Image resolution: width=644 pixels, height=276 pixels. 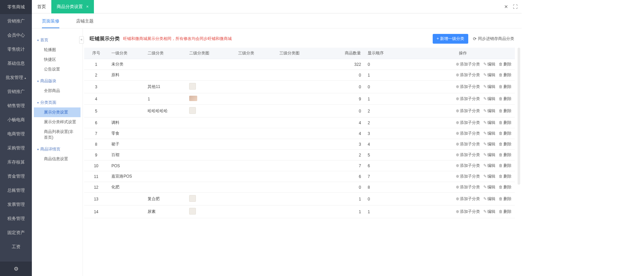 I want to click on tree-child: 商品信息设置, so click(x=57, y=159).